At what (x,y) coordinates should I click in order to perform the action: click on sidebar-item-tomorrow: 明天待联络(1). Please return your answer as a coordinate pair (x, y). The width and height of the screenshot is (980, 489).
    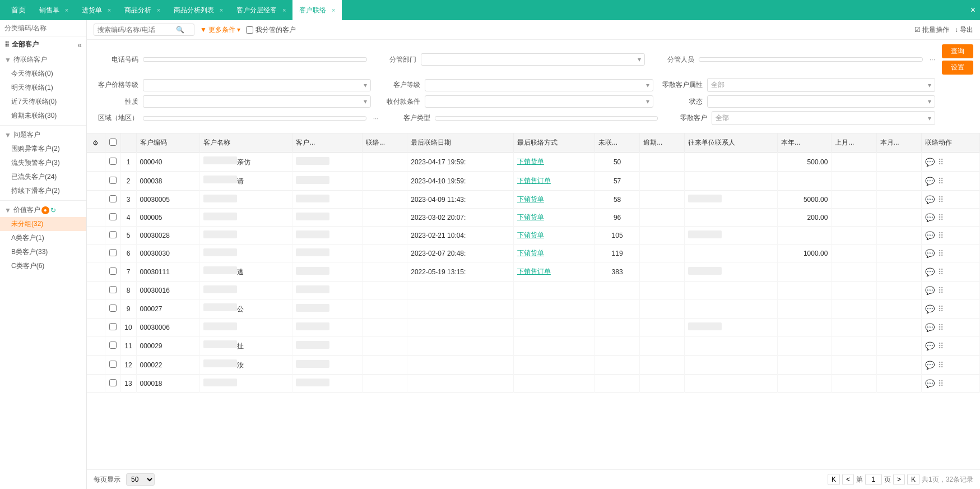
    Looking at the image, I should click on (43, 87).